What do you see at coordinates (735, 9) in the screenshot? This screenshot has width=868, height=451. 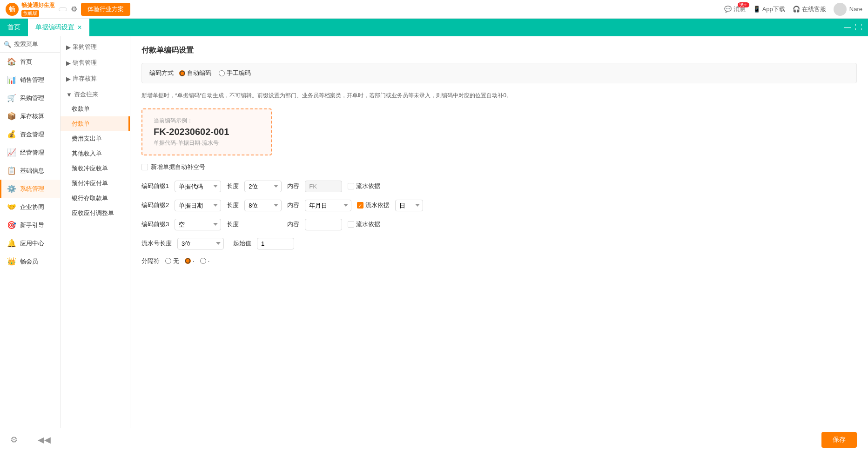 I see `message-button: 💬 消息 99+` at bounding box center [735, 9].